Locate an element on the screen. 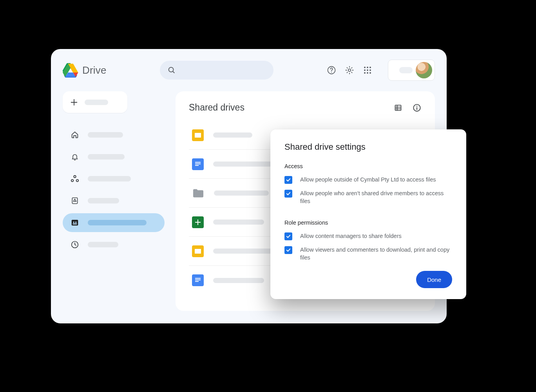 This screenshot has width=536, height=392. avatar is located at coordinates (424, 70).